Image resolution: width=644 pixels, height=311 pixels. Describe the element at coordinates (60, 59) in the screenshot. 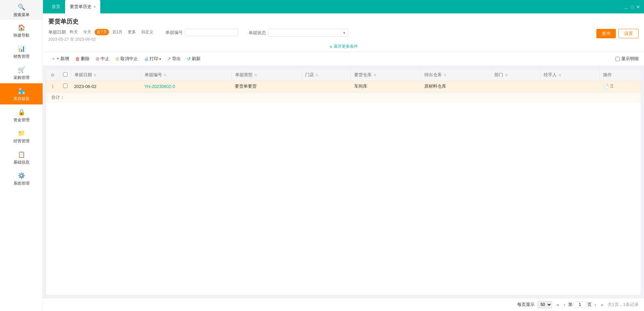

I see `add-button: ＋ + 新增` at that location.